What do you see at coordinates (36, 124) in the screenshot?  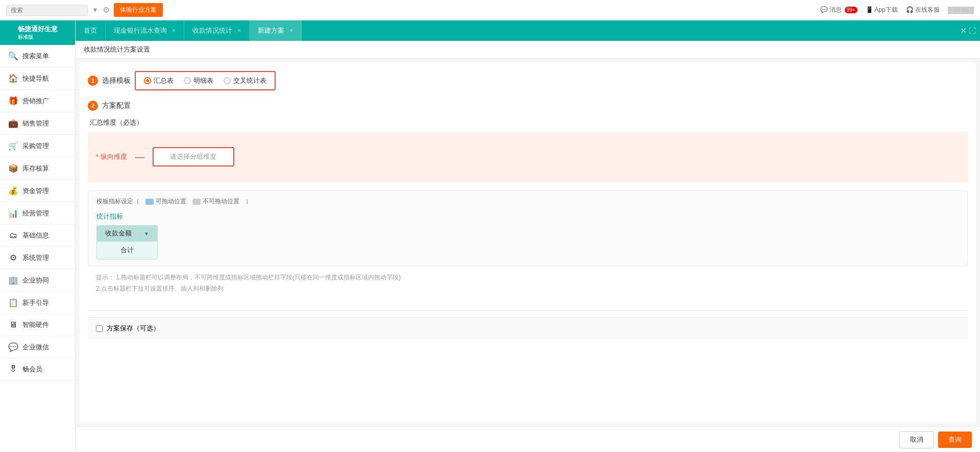 I see `sidebar-label-sales: 销售管理` at bounding box center [36, 124].